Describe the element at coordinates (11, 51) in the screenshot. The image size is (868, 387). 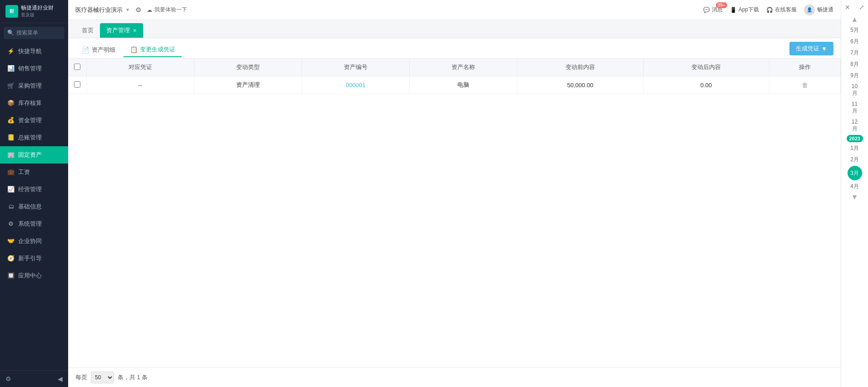
I see `quicknav-icon: ⚡` at that location.